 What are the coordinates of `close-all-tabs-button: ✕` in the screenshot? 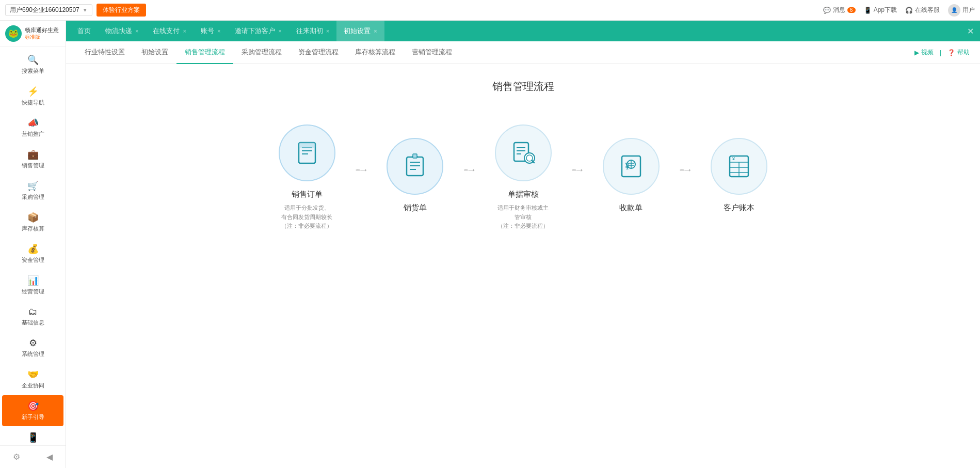 It's located at (970, 31).